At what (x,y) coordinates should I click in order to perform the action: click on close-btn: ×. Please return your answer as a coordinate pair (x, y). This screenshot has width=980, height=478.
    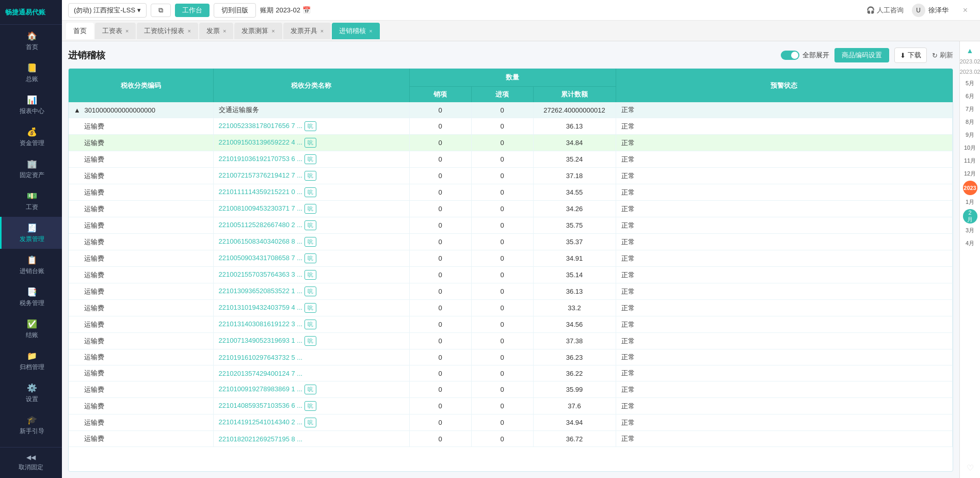
    Looking at the image, I should click on (965, 10).